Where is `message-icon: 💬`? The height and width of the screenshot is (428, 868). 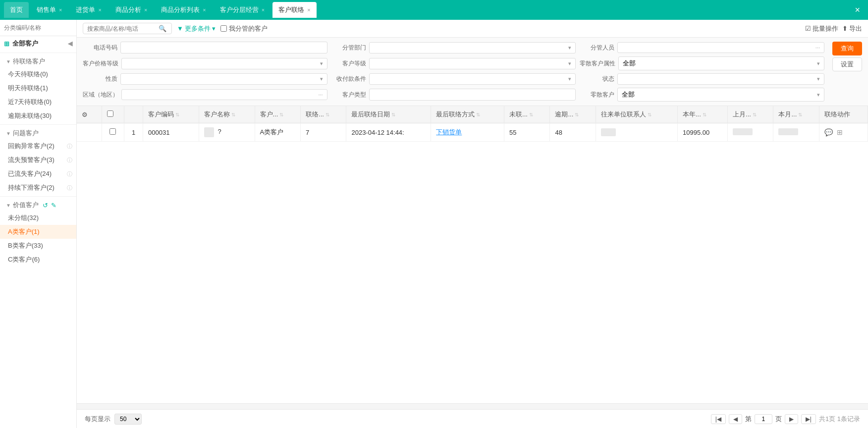 message-icon: 💬 is located at coordinates (828, 132).